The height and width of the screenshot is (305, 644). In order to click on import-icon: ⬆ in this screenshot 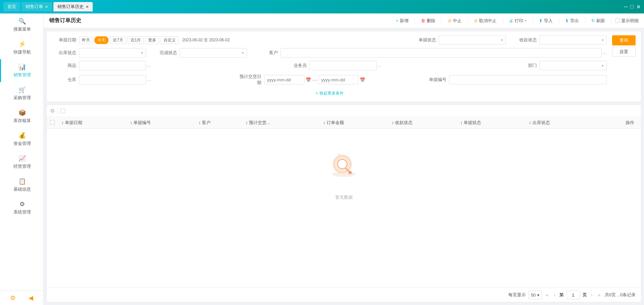, I will do `click(541, 21)`.